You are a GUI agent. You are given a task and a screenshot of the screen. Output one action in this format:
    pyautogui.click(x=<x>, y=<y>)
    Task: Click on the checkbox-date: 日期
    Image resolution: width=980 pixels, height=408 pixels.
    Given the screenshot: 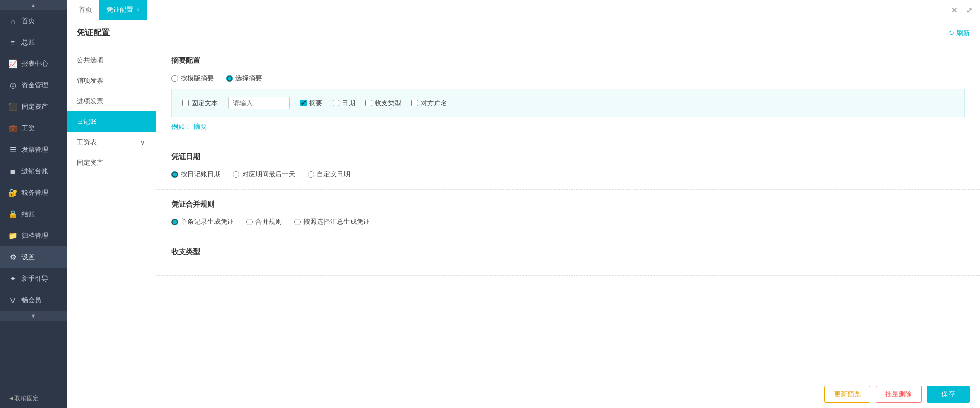 What is the action you would take?
    pyautogui.click(x=344, y=103)
    